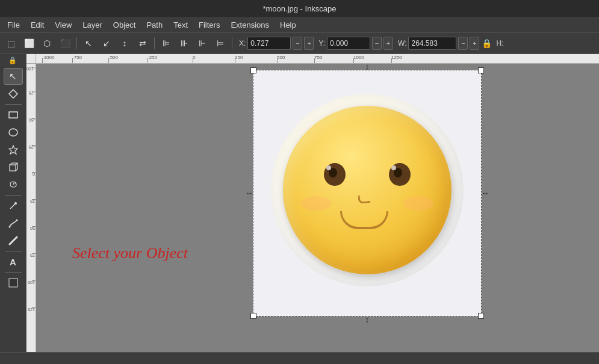  What do you see at coordinates (125, 43) in the screenshot?
I see `toolbar-btn-7: ↕` at bounding box center [125, 43].